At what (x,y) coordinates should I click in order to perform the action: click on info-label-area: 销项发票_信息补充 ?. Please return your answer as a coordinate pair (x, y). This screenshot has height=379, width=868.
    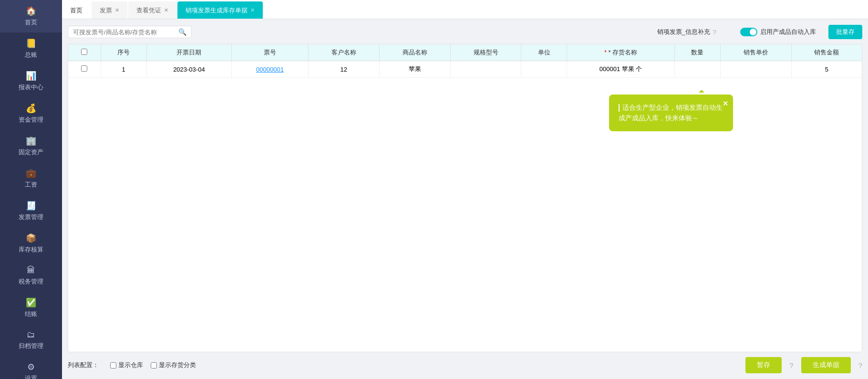
    Looking at the image, I should click on (687, 32).